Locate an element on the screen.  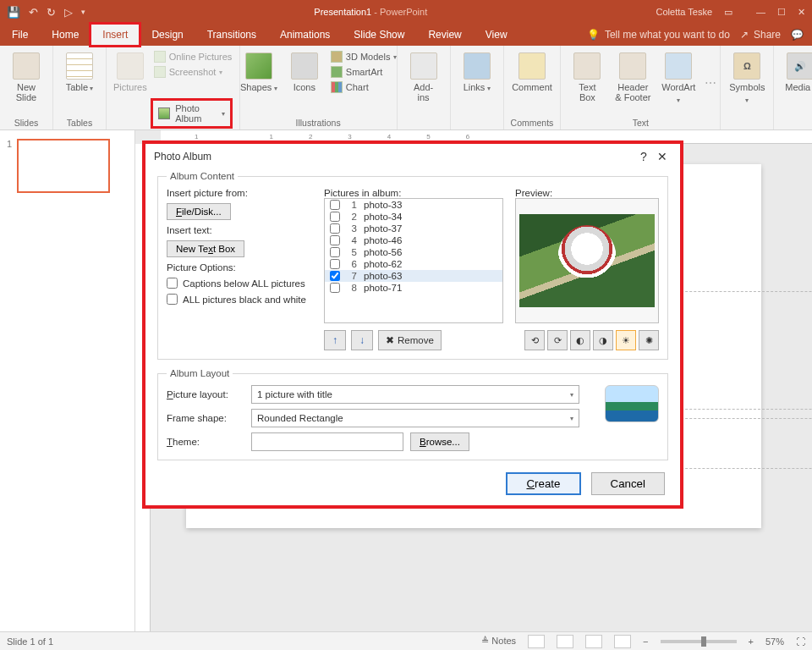
tab-review: Review is located at coordinates (445, 35).